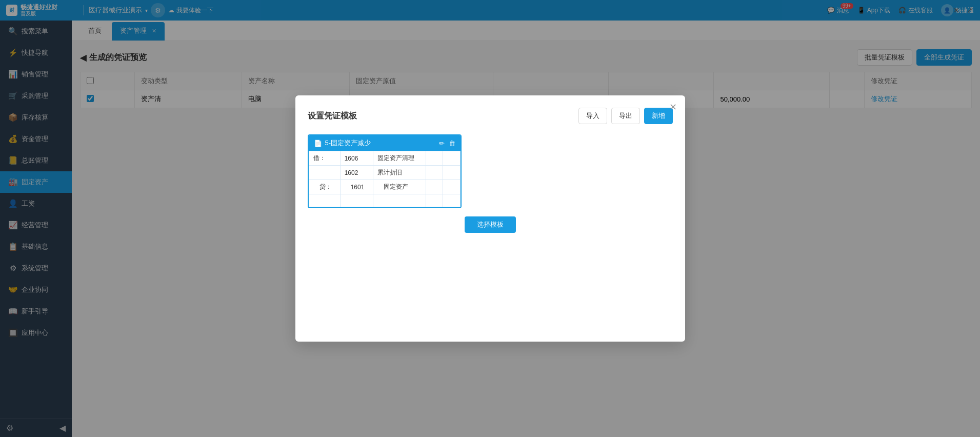  What do you see at coordinates (399, 173) in the screenshot?
I see `entry-name: 累计折旧` at bounding box center [399, 173].